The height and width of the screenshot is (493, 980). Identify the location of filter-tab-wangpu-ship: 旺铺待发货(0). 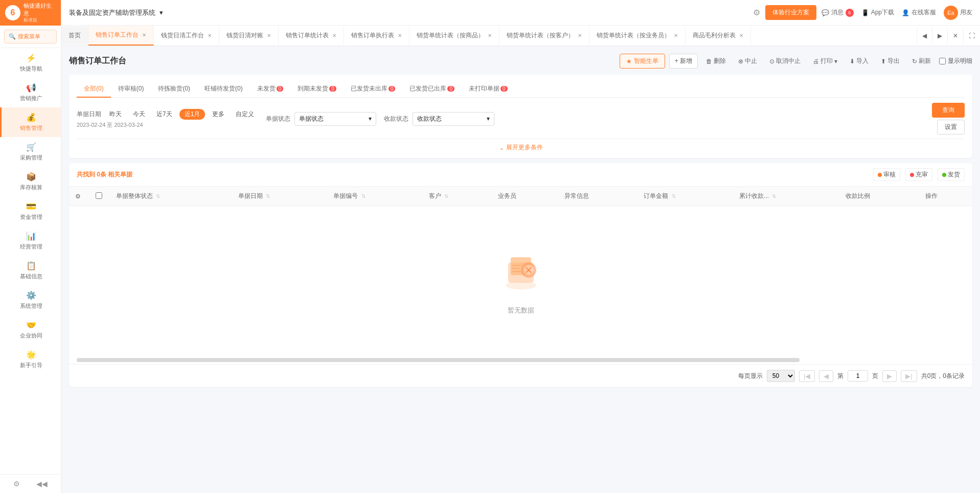
(224, 89).